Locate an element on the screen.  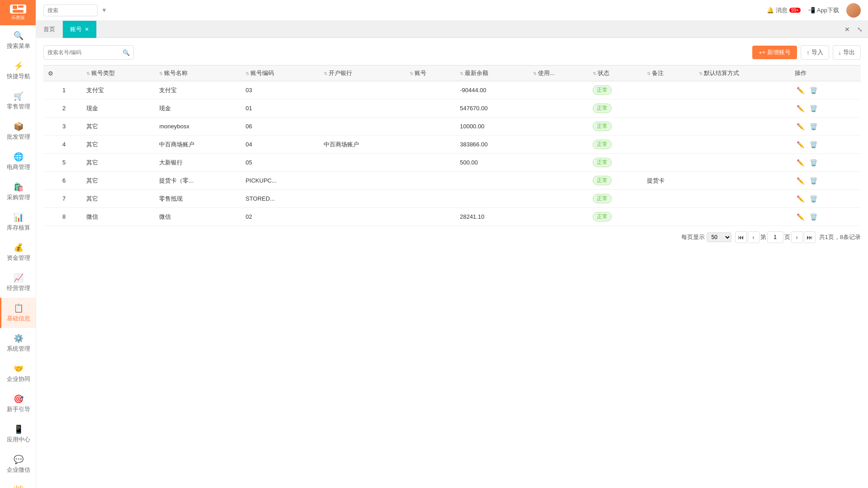
export-button: ↓ 导出 is located at coordinates (847, 52).